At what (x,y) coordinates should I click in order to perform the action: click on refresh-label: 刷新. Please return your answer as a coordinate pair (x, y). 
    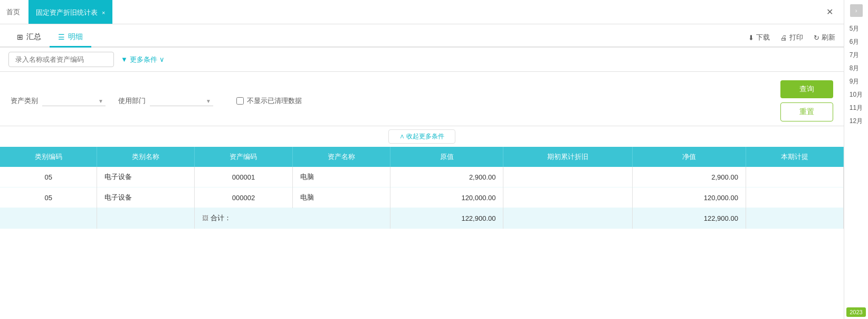
    Looking at the image, I should click on (828, 37).